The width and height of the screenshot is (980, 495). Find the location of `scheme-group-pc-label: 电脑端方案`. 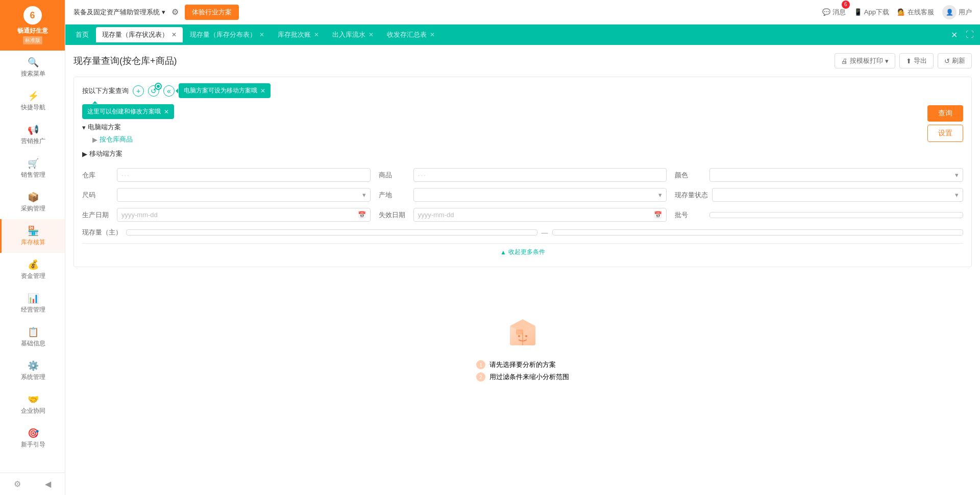

scheme-group-pc-label: 电脑端方案 is located at coordinates (104, 127).